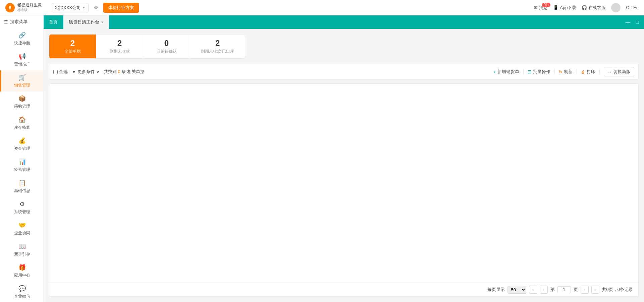  I want to click on sales-icon: 🛒, so click(22, 77).